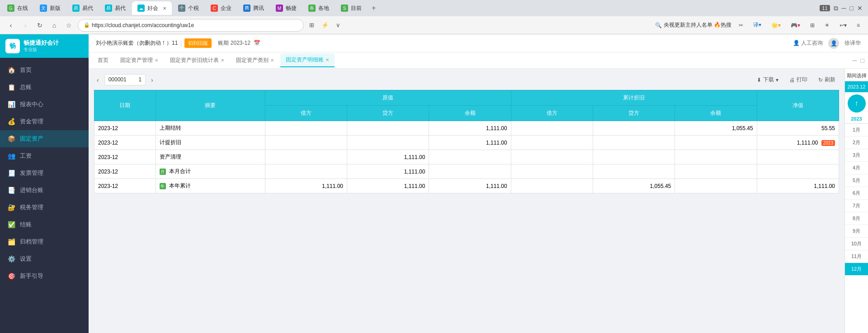  I want to click on period-item-may: 5月, so click(856, 181).